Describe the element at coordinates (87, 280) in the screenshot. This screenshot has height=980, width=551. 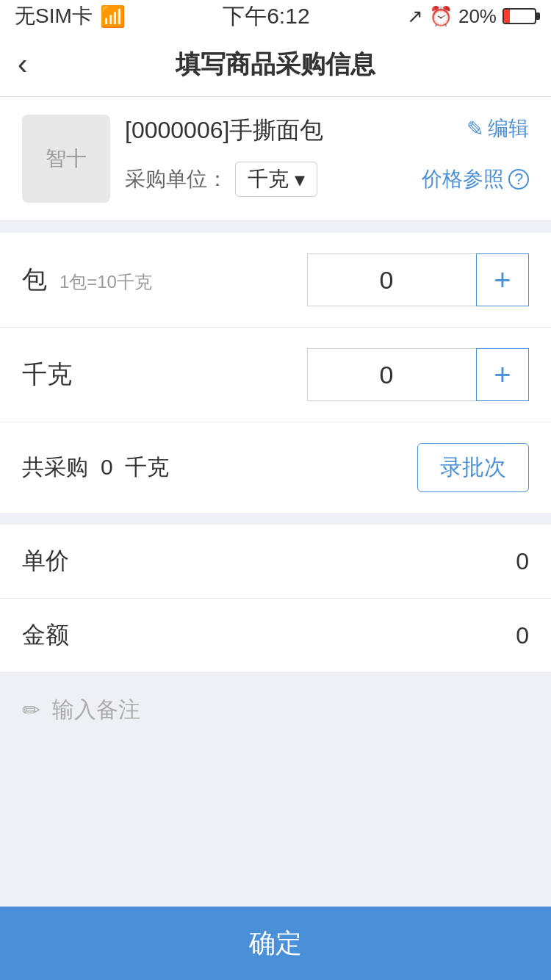
I see `bag-label-group: 包 1包=10千克` at that location.